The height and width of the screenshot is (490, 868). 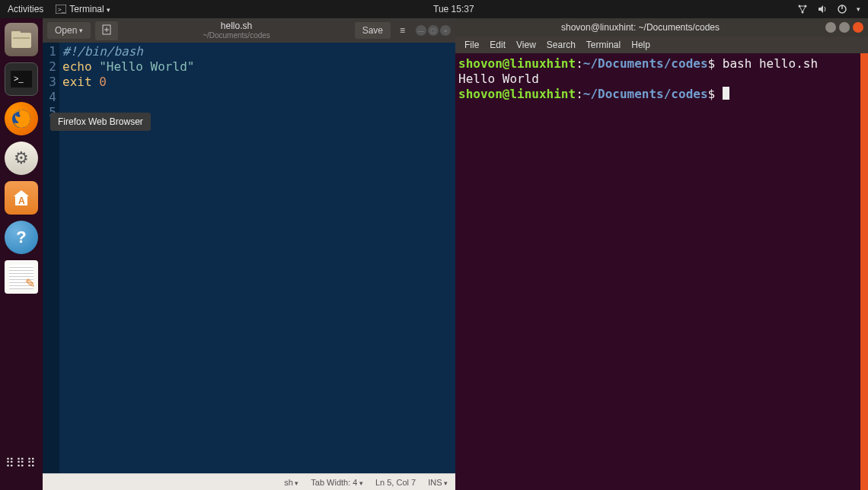 What do you see at coordinates (21, 198) in the screenshot?
I see `dock-software-icon: A` at bounding box center [21, 198].